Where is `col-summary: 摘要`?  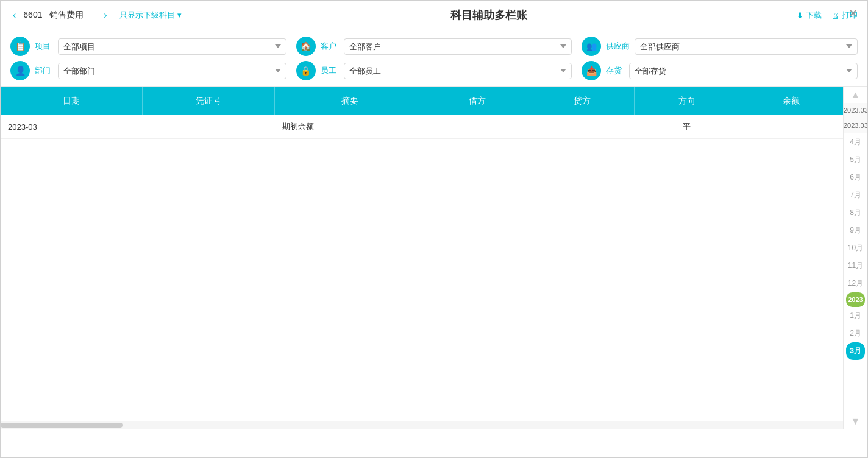 col-summary: 摘要 is located at coordinates (350, 101).